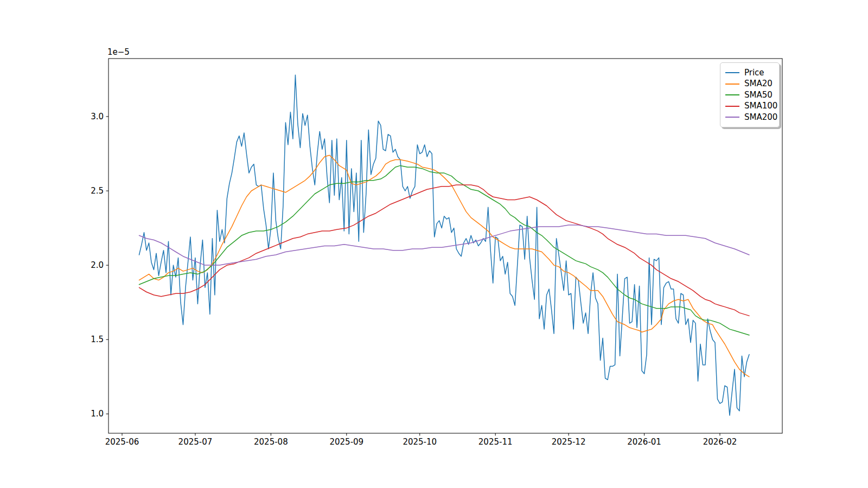 This screenshot has height=488, width=868. I want to click on x-tick-label: 2025-09, so click(346, 442).